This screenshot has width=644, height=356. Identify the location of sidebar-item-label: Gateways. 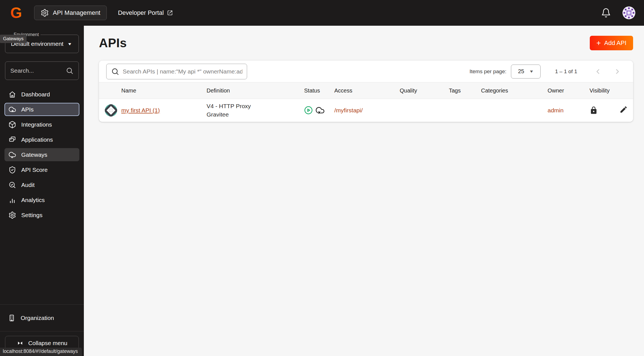
(34, 155).